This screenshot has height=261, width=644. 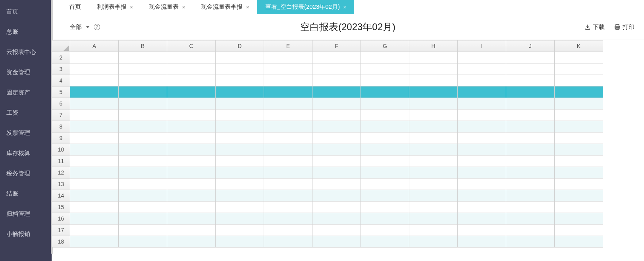 I want to click on cell-A17, so click(x=94, y=230).